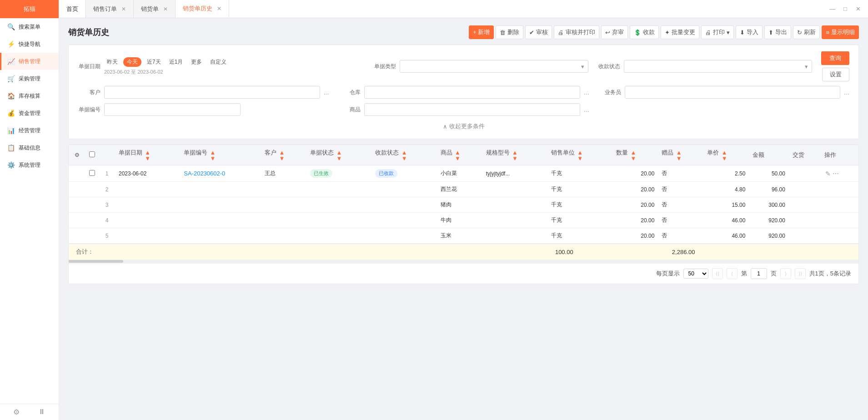 The width and height of the screenshot is (868, 420). I want to click on show-details-button: ≡ 显示明细, so click(840, 32).